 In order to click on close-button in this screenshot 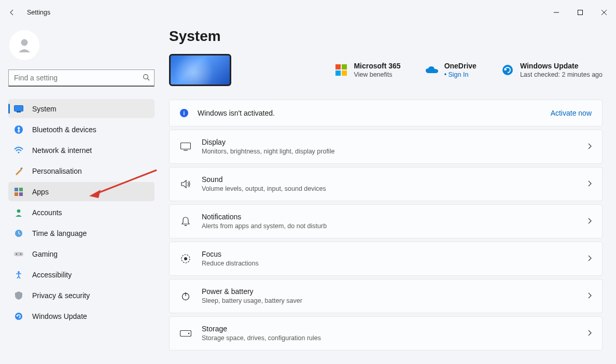, I will do `click(604, 12)`.